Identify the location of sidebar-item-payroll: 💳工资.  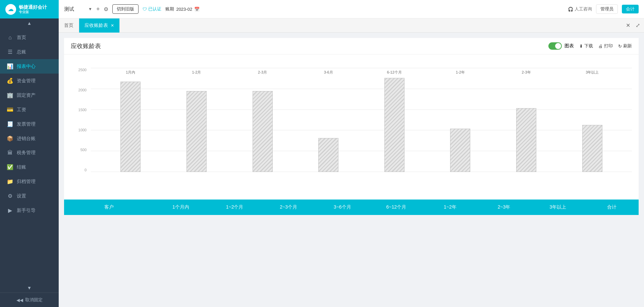
(30, 109).